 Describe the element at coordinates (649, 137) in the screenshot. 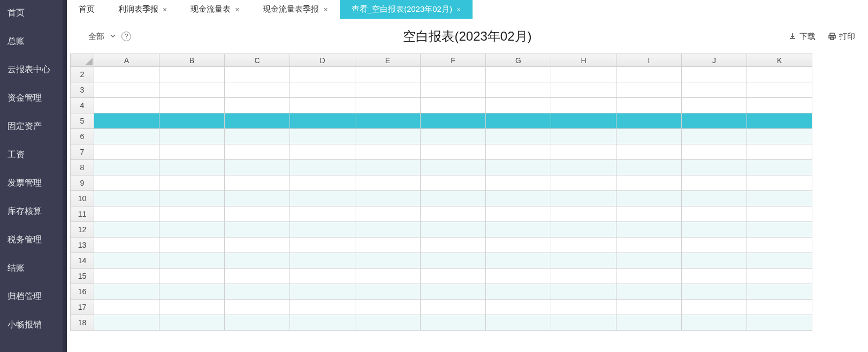

I see `cell-I6` at that location.